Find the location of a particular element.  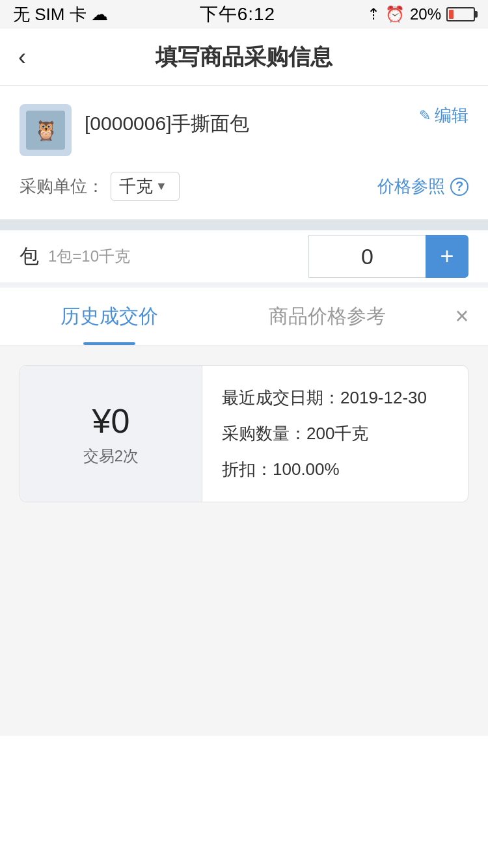

tab-history-price: 历史成交价 is located at coordinates (109, 316).